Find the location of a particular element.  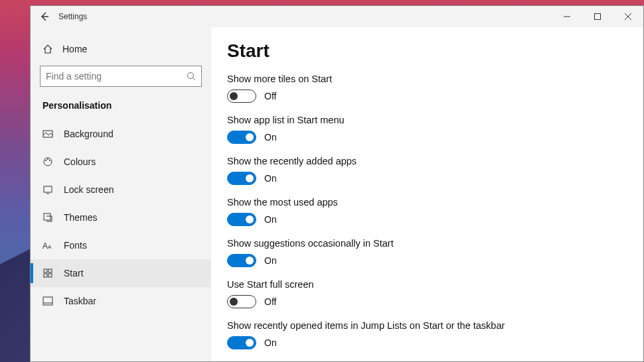

taskbar-icon is located at coordinates (48, 301).